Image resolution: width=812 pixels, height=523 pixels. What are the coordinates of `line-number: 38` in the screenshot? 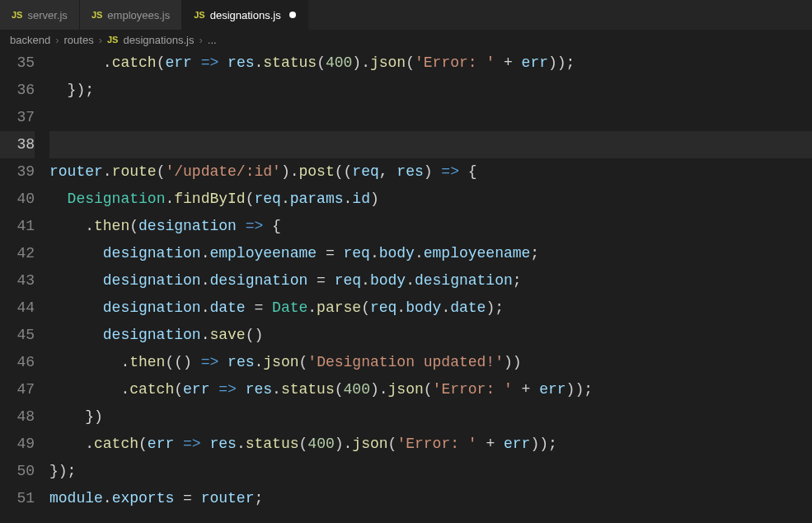 It's located at (17, 145).